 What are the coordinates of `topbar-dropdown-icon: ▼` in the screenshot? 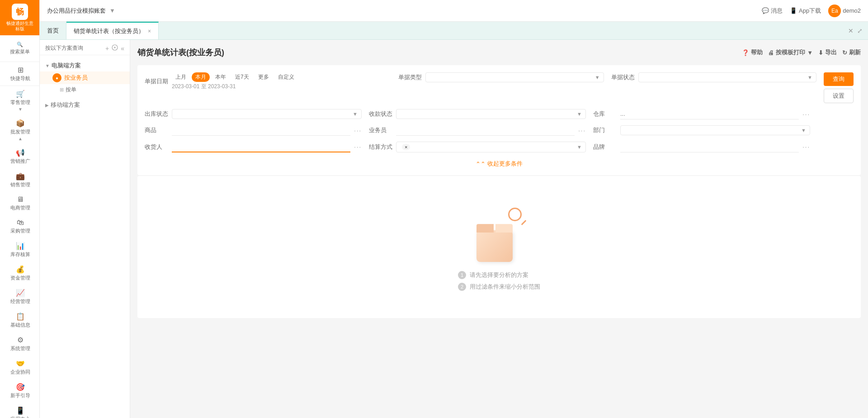 It's located at (112, 11).